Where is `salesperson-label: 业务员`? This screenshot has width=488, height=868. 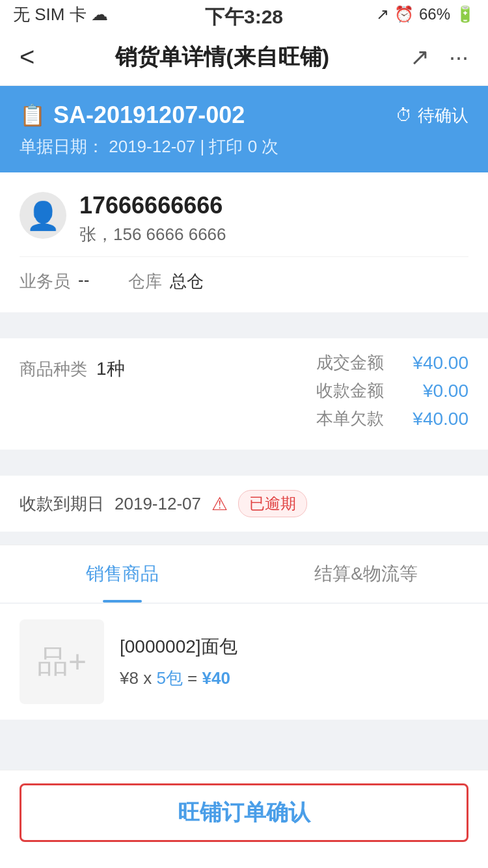 salesperson-label: 业务员 is located at coordinates (45, 281).